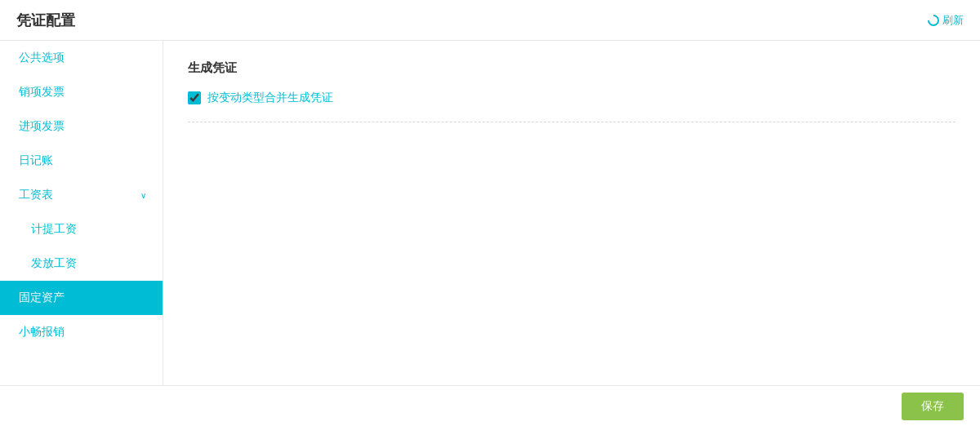  Describe the element at coordinates (82, 332) in the screenshot. I see `sidebar-item-expense-claim: 小畅报销` at that location.